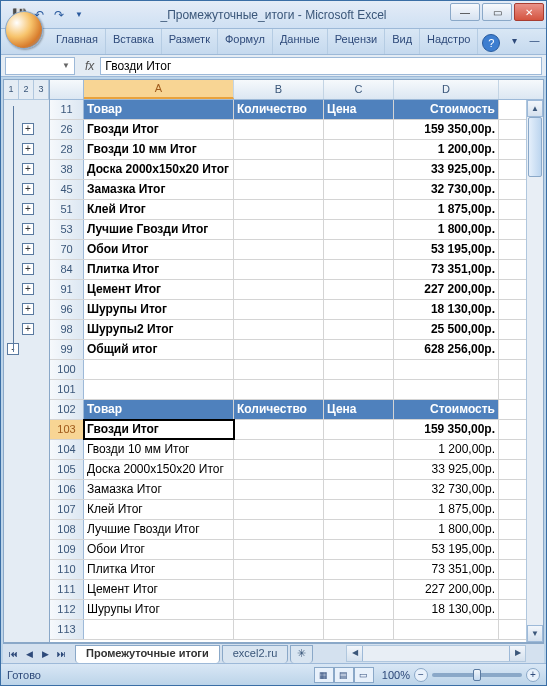 Image resolution: width=547 pixels, height=686 pixels. I want to click on tab-formulas: Формул, so click(246, 42).